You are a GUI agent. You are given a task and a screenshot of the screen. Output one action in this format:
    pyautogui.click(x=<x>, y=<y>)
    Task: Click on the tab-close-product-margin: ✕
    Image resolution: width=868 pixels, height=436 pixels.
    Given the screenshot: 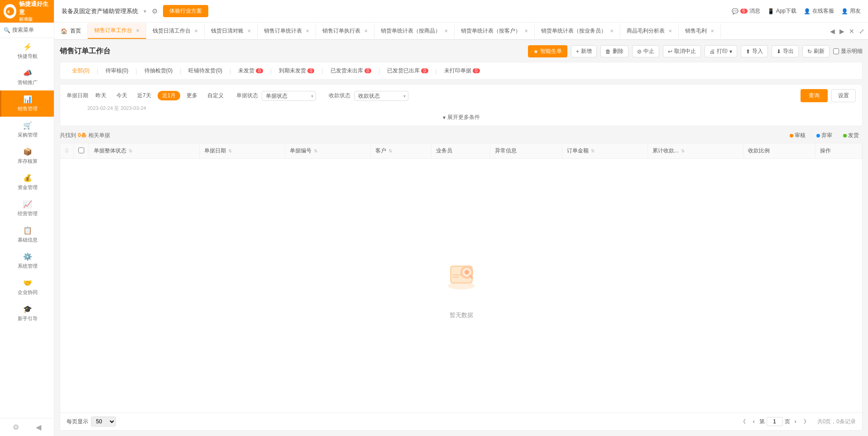 What is the action you would take?
    pyautogui.click(x=670, y=31)
    